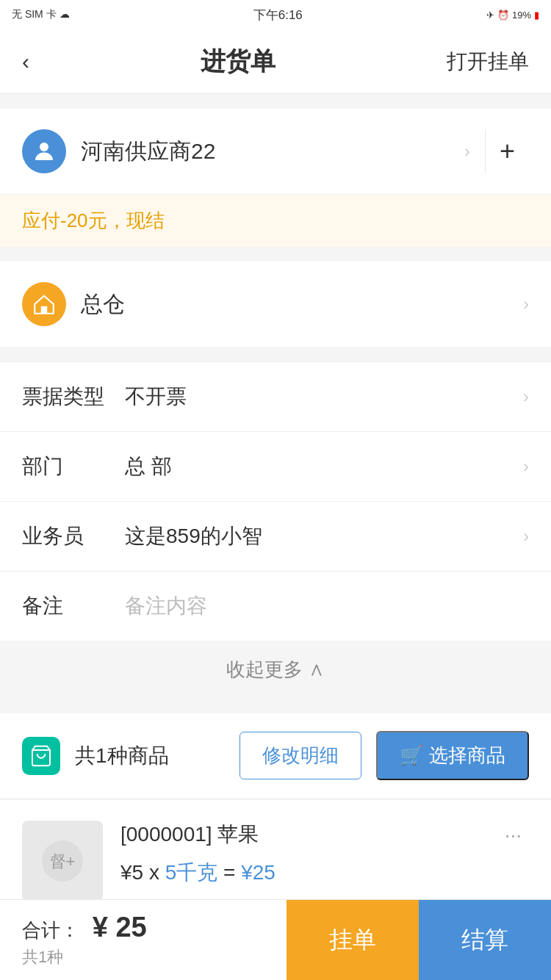 The height and width of the screenshot is (980, 551). What do you see at coordinates (120, 927) in the screenshot?
I see `total-amount: ¥ 25` at bounding box center [120, 927].